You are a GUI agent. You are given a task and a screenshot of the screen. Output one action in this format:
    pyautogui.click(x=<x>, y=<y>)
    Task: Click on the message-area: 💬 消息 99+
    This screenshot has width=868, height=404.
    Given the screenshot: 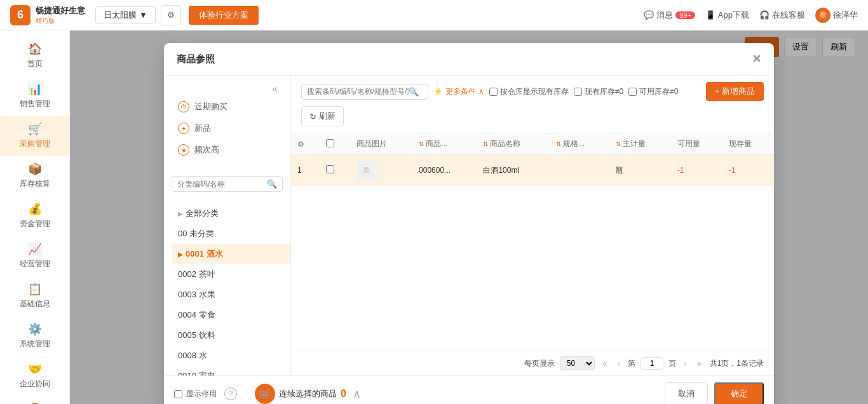 What is the action you would take?
    pyautogui.click(x=670, y=15)
    